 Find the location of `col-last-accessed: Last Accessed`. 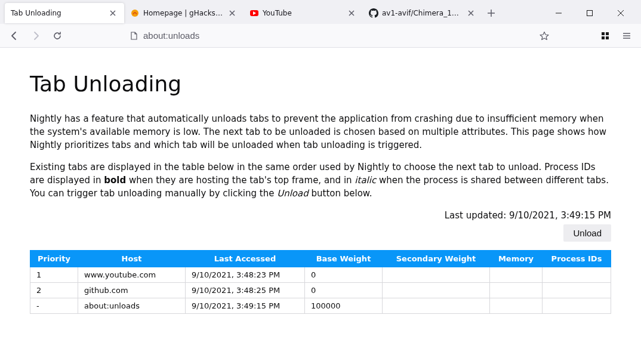

col-last-accessed: Last Accessed is located at coordinates (245, 258).